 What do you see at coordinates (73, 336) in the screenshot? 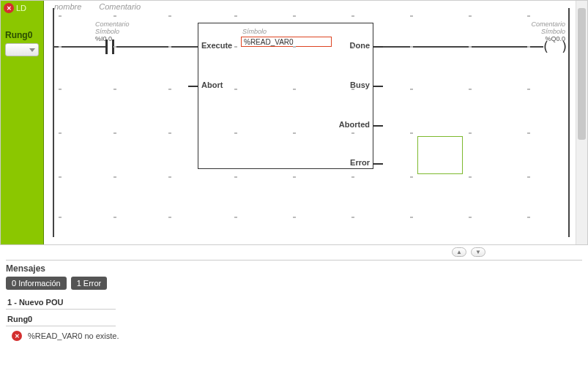
I see `error-message-text: %READ_VAR0 no existe.` at bounding box center [73, 336].